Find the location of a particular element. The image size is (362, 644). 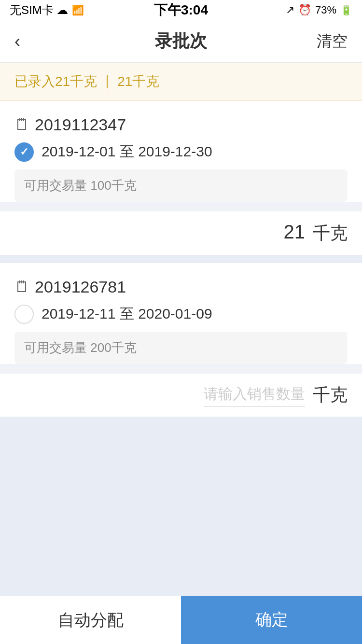

clear-button: 清空 is located at coordinates (332, 42).